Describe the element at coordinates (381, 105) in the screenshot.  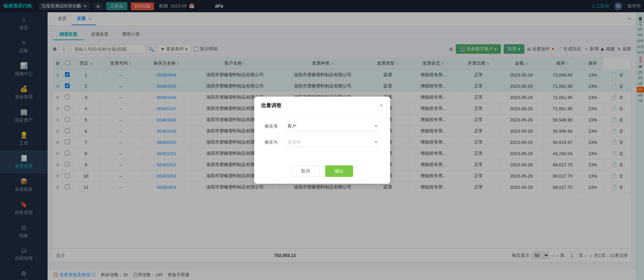
I see `modal-close-btn: ×` at that location.